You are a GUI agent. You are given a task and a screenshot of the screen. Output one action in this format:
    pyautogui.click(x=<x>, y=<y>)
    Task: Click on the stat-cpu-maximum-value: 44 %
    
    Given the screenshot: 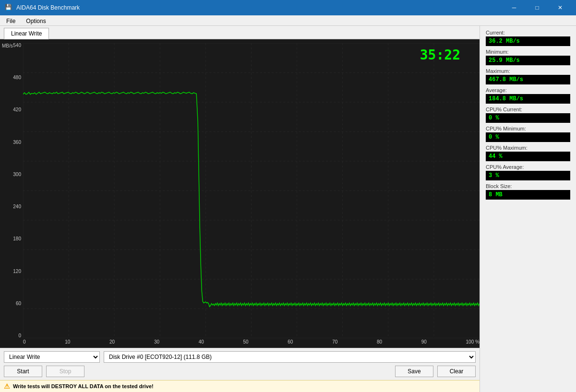 What is the action you would take?
    pyautogui.click(x=528, y=156)
    